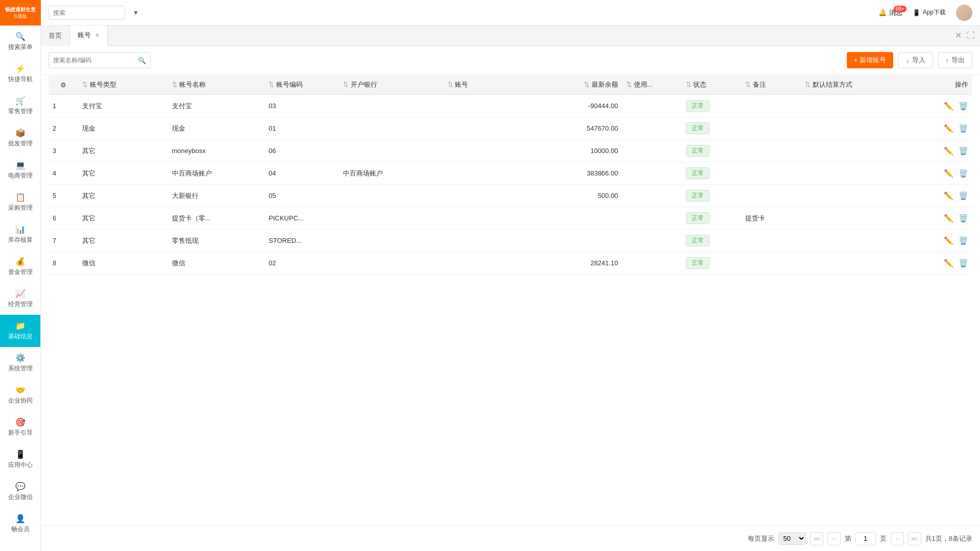 This screenshot has width=980, height=551. Describe the element at coordinates (883, 12) in the screenshot. I see `bell-icon: 🔔` at that location.